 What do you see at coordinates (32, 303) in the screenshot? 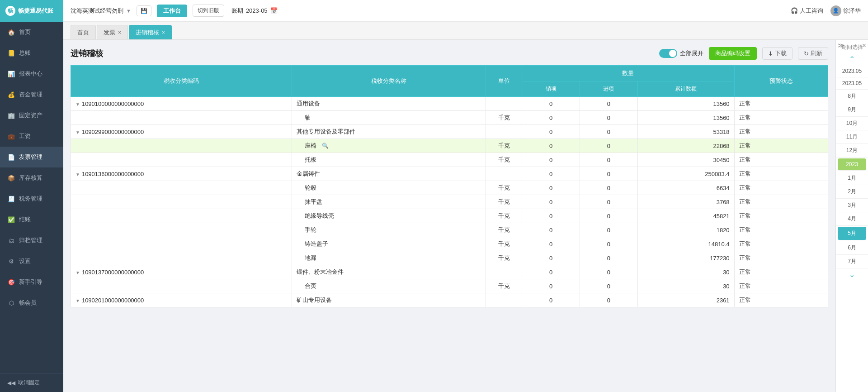
I see `sidebar-item-member: ⬡ 畅会员` at bounding box center [32, 303].